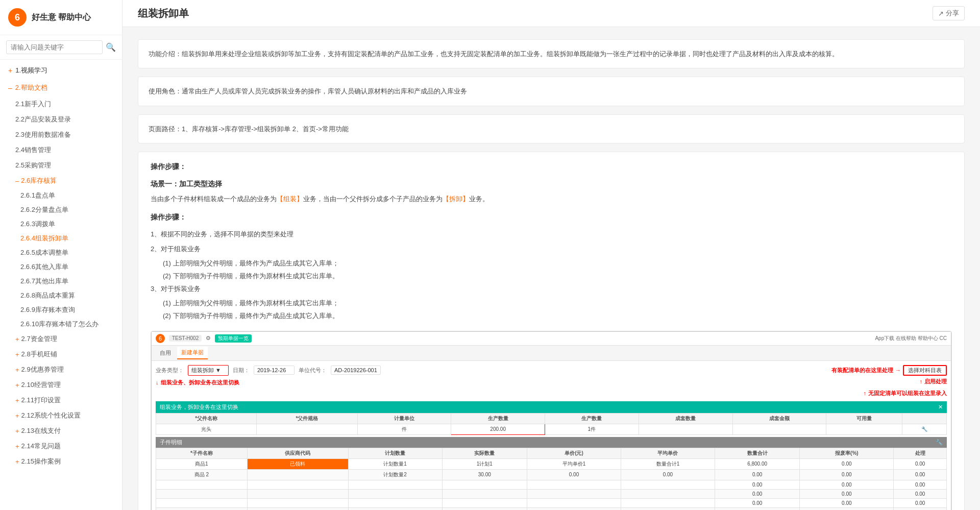 This screenshot has width=980, height=510. What do you see at coordinates (61, 17) in the screenshot?
I see `app-title: 好生意 帮助中心` at bounding box center [61, 17].